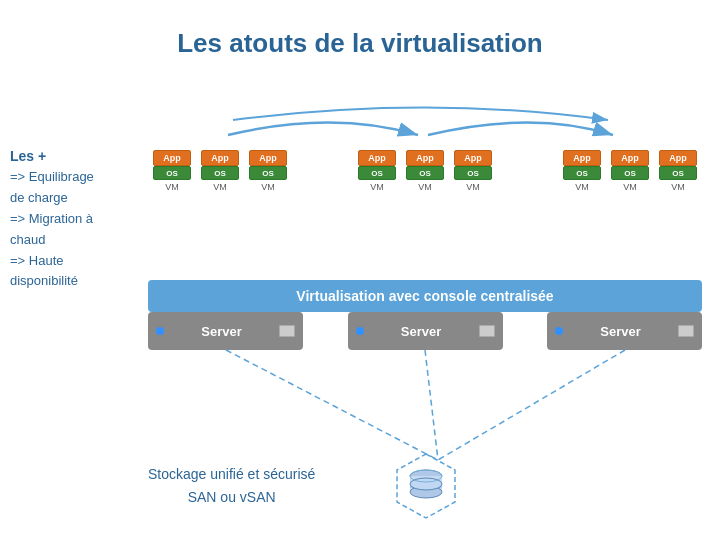 The image size is (720, 540). I want to click on vm-card-2-3: App OS VM, so click(473, 171).